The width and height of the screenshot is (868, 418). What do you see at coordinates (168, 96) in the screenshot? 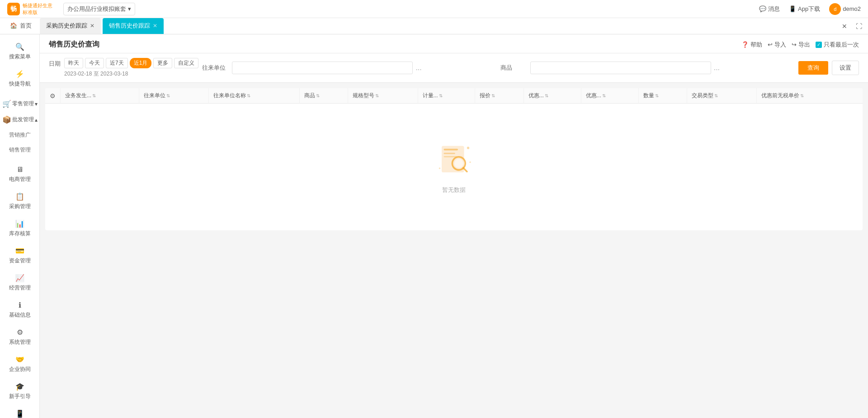
I see `sort-icon-2: ⇅` at bounding box center [168, 96].